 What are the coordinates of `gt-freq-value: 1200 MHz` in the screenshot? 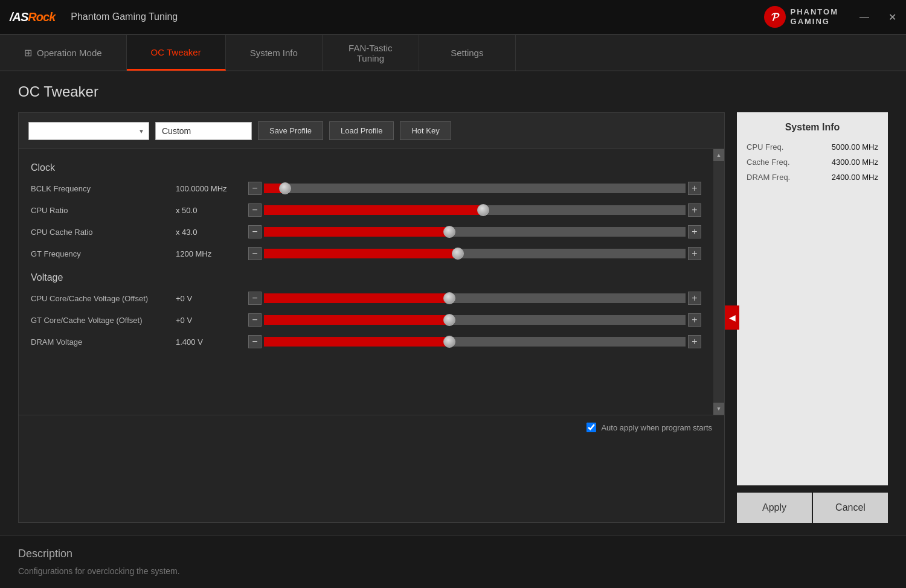 It's located at (209, 254).